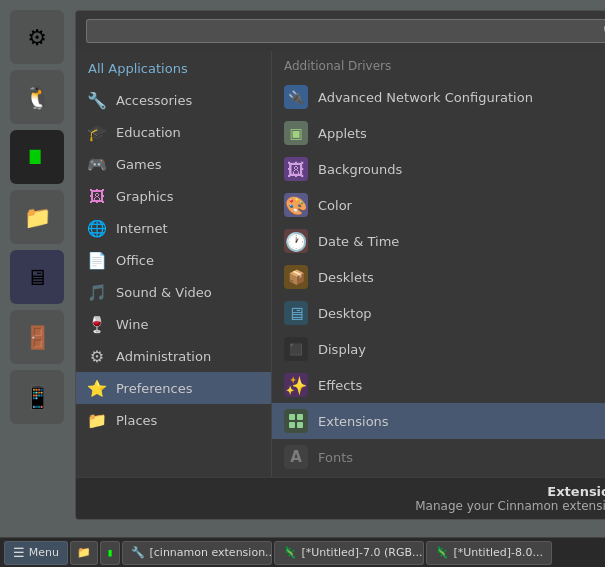  Describe the element at coordinates (340, 498) in the screenshot. I see `description-bar: Extensions Manage your Cinnamon extensio…` at that location.